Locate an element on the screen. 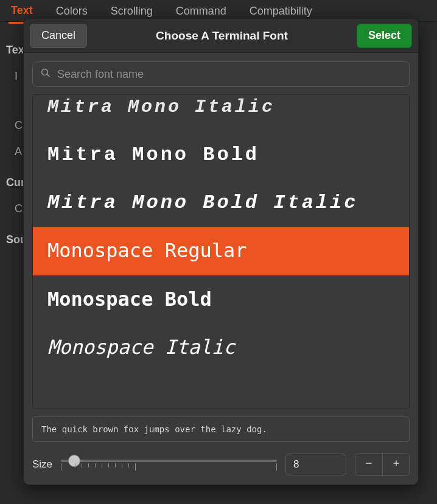 The width and height of the screenshot is (437, 504). size-value-field: 8 is located at coordinates (316, 464).